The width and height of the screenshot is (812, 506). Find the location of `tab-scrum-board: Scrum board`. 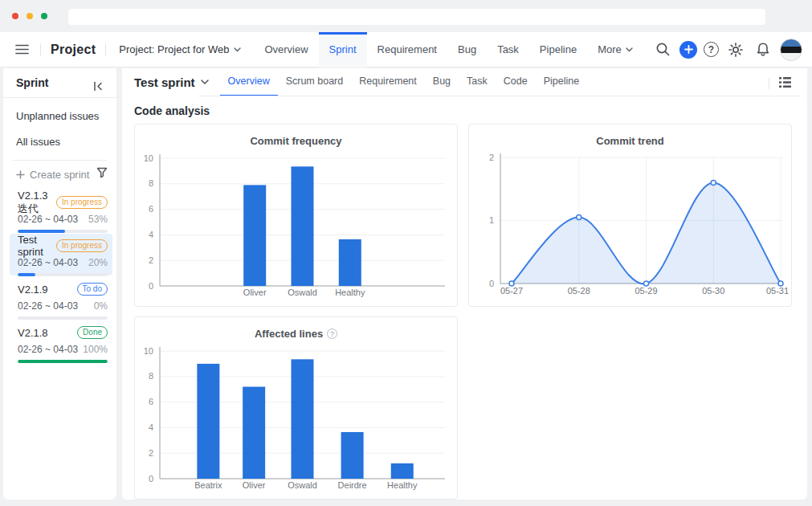

tab-scrum-board: Scrum board is located at coordinates (315, 82).